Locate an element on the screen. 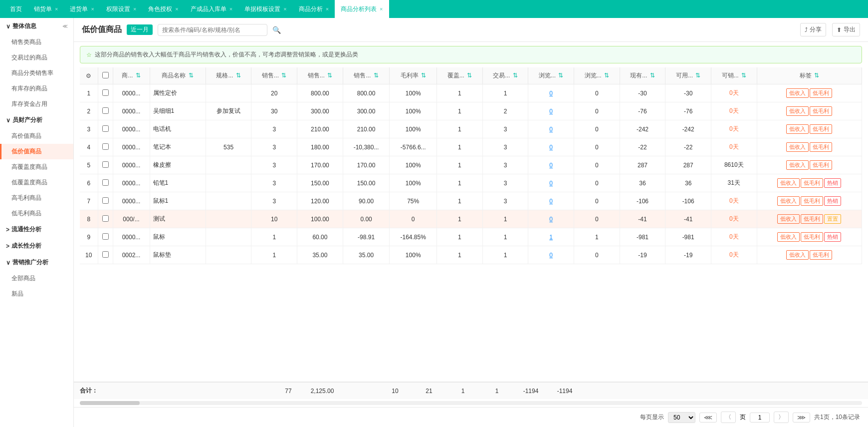  close-role-icon: × is located at coordinates (177, 9).